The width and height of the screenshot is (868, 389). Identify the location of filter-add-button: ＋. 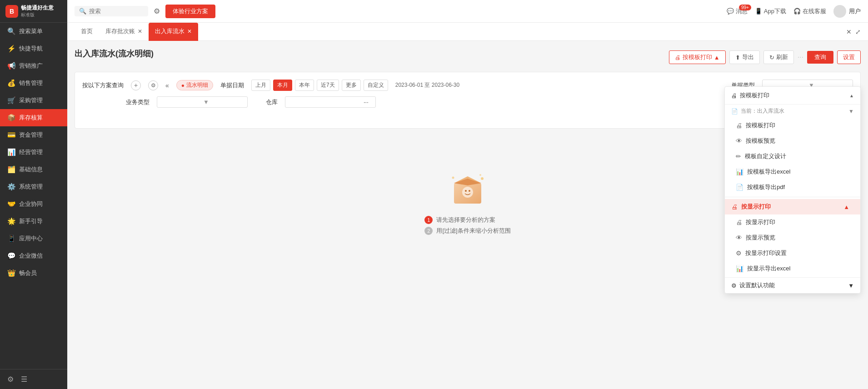
(136, 85).